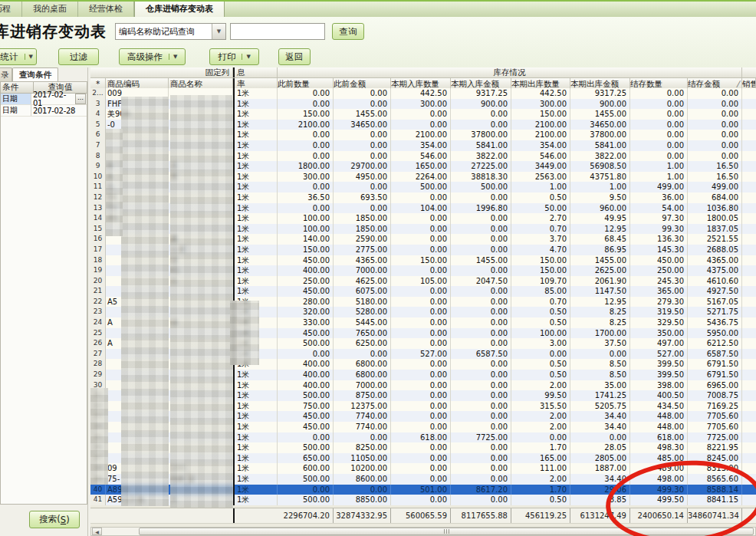 This screenshot has height=536, width=756. What do you see at coordinates (305, 515) in the screenshot?
I see `total-value: 2296704.20` at bounding box center [305, 515].